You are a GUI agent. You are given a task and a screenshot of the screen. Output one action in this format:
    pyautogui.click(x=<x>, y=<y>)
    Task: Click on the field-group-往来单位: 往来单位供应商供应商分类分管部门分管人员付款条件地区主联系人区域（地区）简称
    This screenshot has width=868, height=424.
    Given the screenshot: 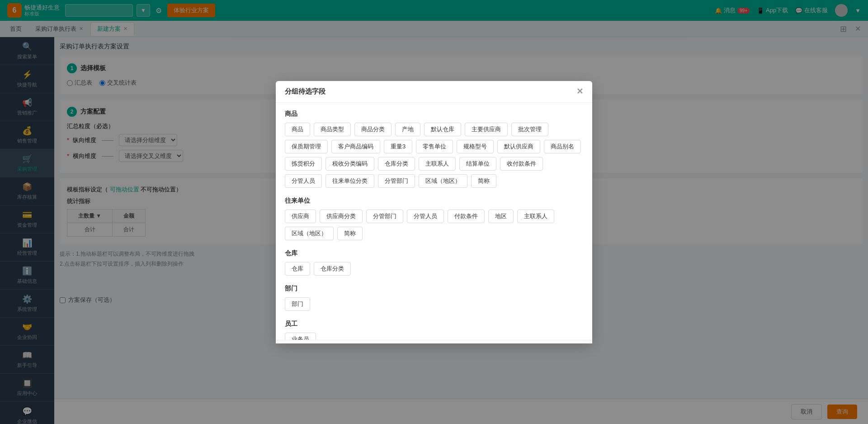 What is the action you would take?
    pyautogui.click(x=434, y=219)
    